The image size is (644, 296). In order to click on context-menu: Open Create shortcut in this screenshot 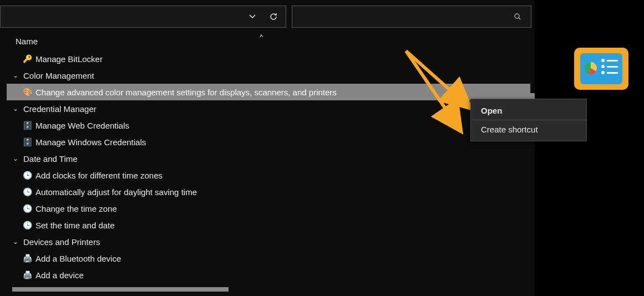, I will do `click(529, 120)`.